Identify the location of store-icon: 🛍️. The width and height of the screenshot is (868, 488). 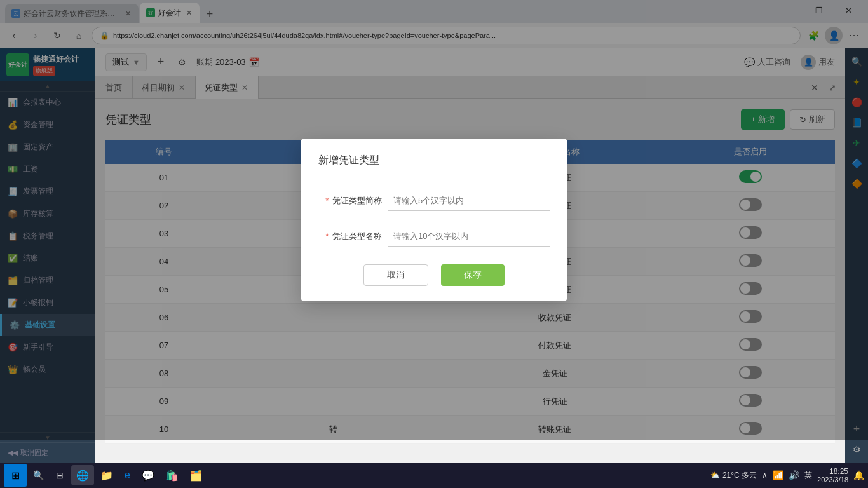
(172, 475).